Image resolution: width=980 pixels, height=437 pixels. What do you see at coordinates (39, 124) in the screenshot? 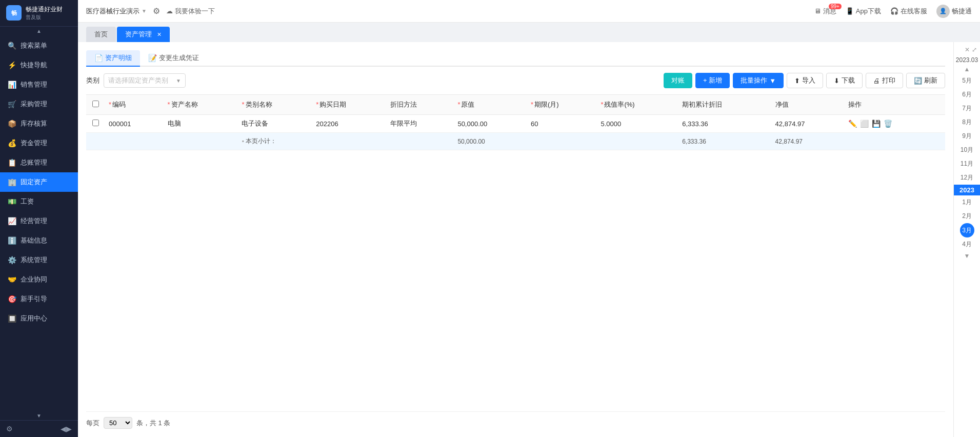
I see `sidebar-item-inventory: 📦 库存核算` at bounding box center [39, 124].